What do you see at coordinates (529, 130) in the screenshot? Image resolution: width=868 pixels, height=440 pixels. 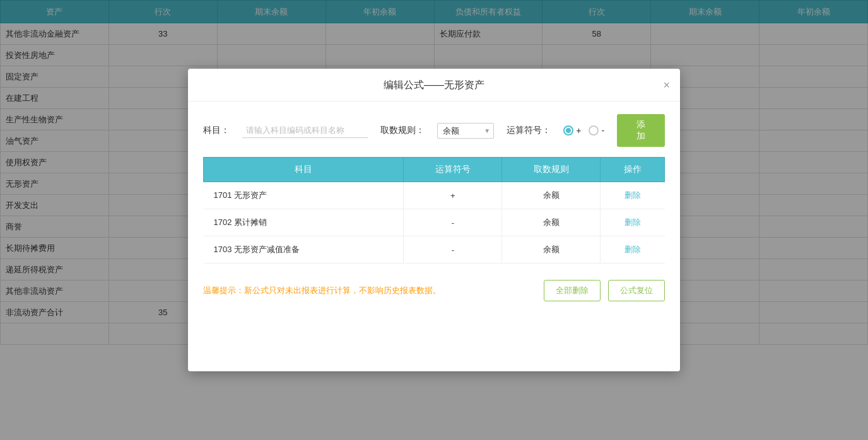 I see `operator-label: 运算符号：` at bounding box center [529, 130].